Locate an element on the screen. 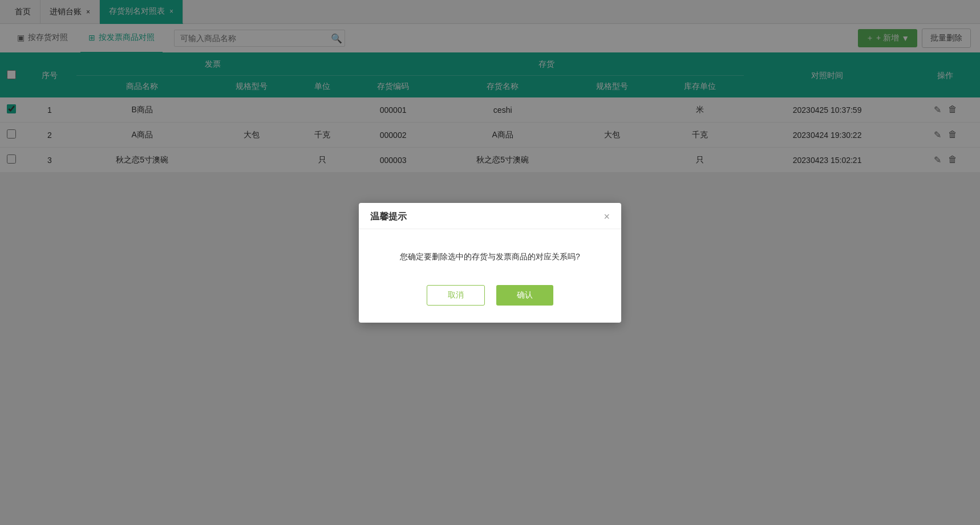 The height and width of the screenshot is (525, 980). dialog-body: 您确定要删除选中的存货与发票商品的对应关系吗? is located at coordinates (490, 254).